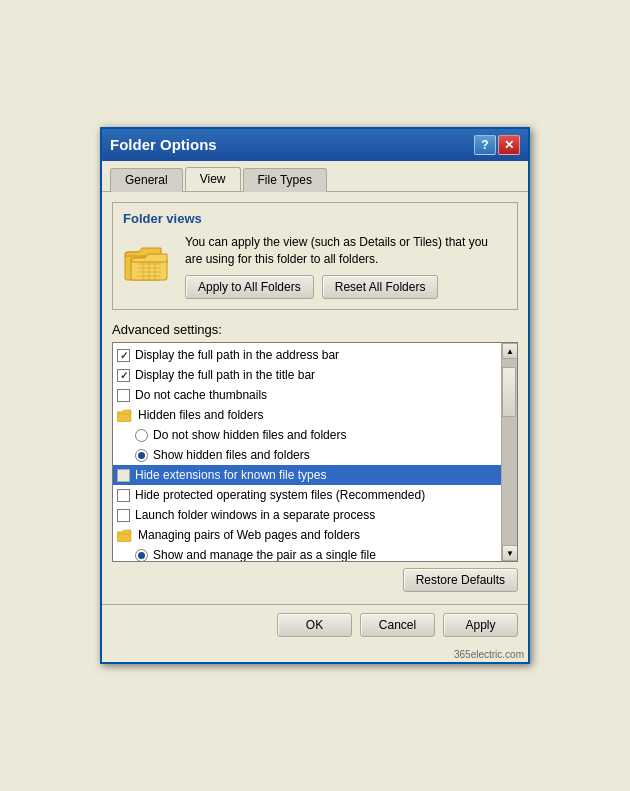 The width and height of the screenshot is (630, 791). I want to click on folder-icon-small-web, so click(125, 535).